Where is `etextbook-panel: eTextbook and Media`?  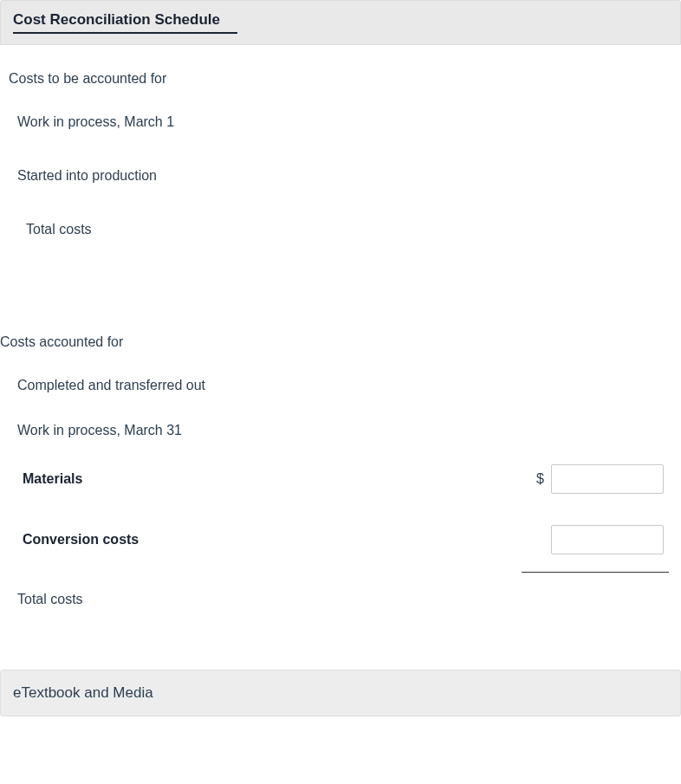 etextbook-panel: eTextbook and Media is located at coordinates (340, 693).